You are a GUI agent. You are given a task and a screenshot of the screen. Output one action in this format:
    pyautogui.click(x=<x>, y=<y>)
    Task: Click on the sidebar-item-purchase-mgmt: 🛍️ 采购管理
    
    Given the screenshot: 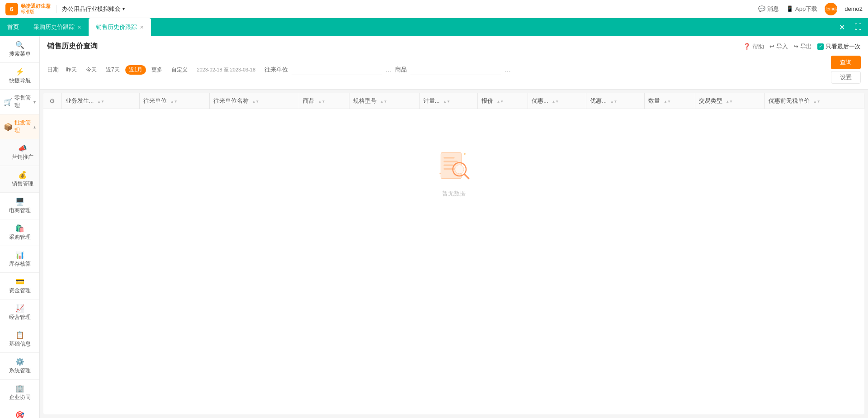 What is the action you would take?
    pyautogui.click(x=20, y=233)
    